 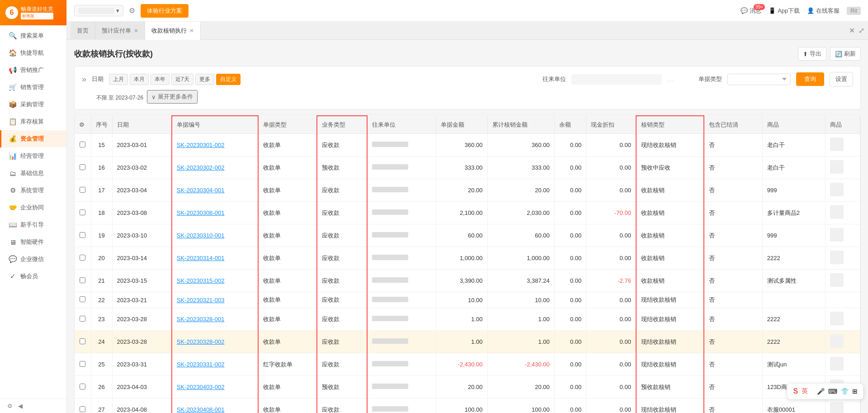 I want to click on chevron-down-icon: ∨, so click(x=154, y=97).